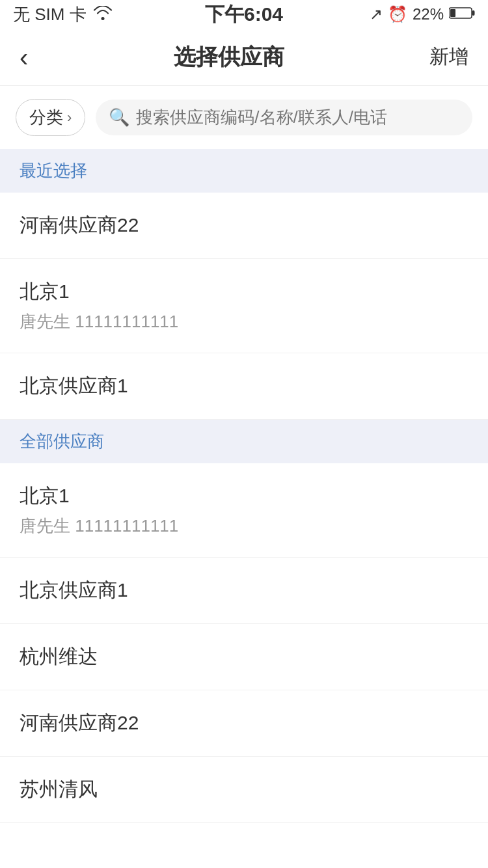 This screenshot has width=488, height=868. What do you see at coordinates (244, 790) in the screenshot?
I see `item-name: 苏州清风` at bounding box center [244, 790].